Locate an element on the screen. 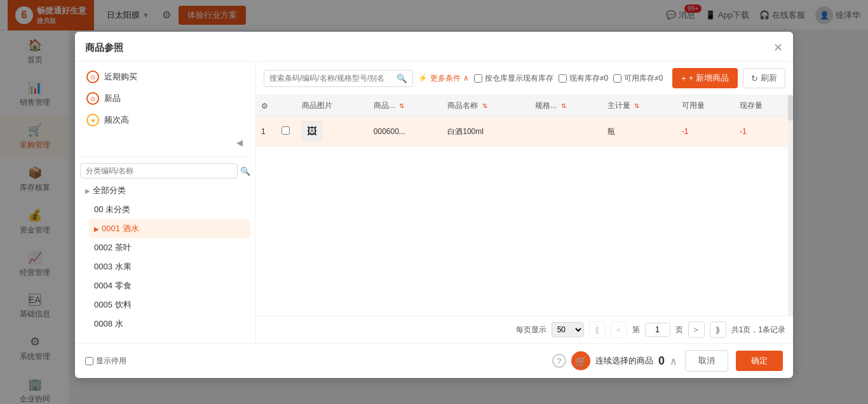 This screenshot has height=404, width=868. tree-item-appliance: 0010 家电 is located at coordinates (170, 335).